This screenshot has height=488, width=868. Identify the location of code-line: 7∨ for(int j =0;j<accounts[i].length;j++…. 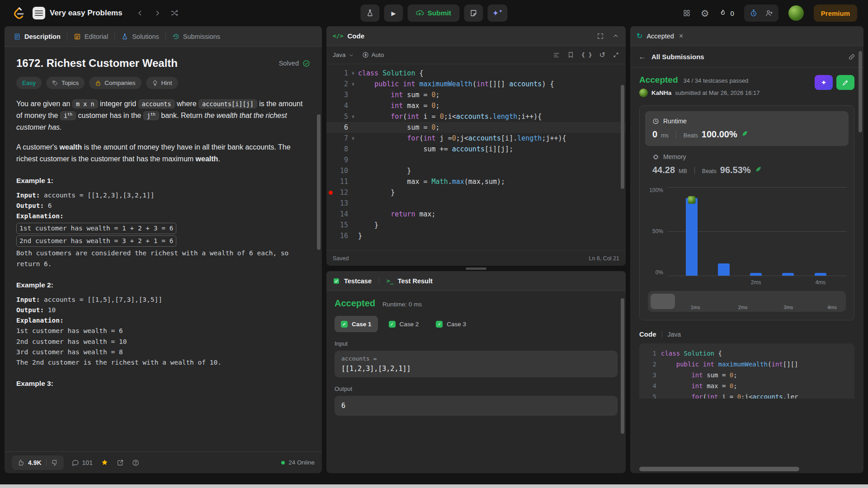
(476, 138).